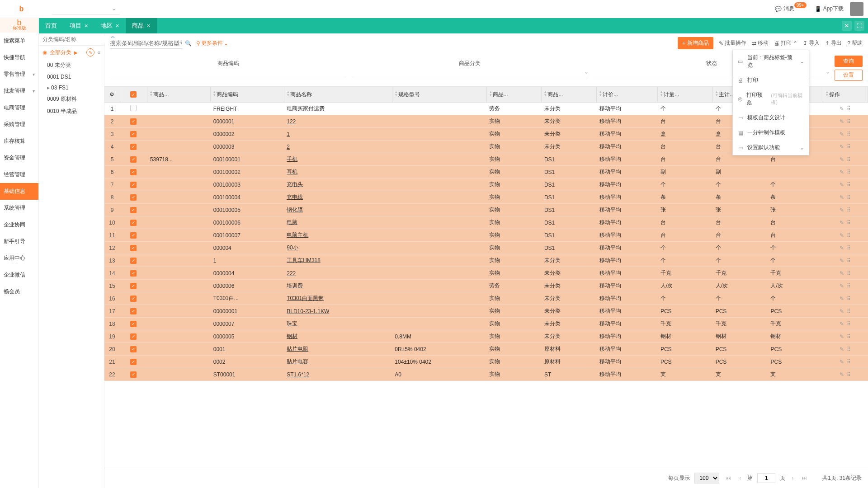 Image resolution: width=868 pixels, height=488 pixels. Describe the element at coordinates (288, 147) in the screenshot. I see `product-name-link: 2` at that location.